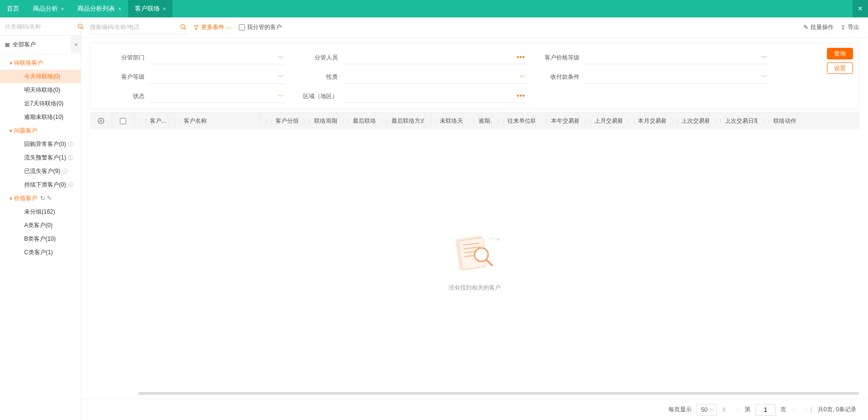  What do you see at coordinates (840, 68) in the screenshot?
I see `settings-button: 设置` at bounding box center [840, 68].